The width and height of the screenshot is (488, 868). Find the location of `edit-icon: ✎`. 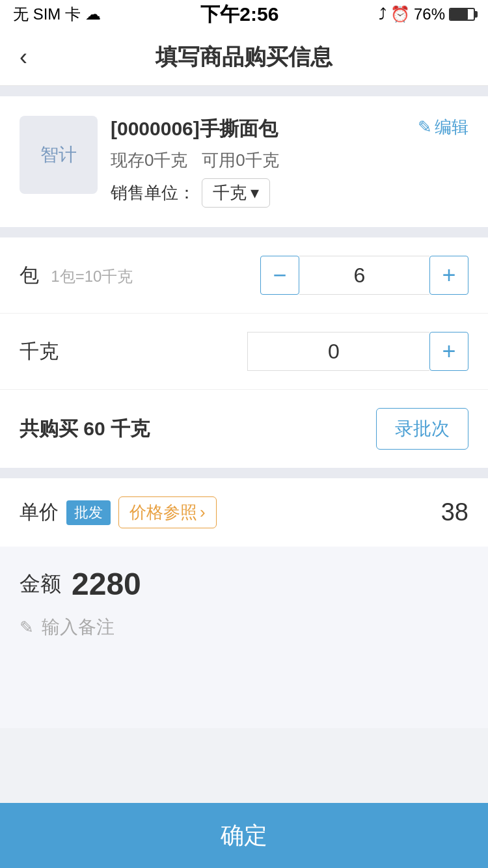

edit-icon: ✎ is located at coordinates (425, 128).